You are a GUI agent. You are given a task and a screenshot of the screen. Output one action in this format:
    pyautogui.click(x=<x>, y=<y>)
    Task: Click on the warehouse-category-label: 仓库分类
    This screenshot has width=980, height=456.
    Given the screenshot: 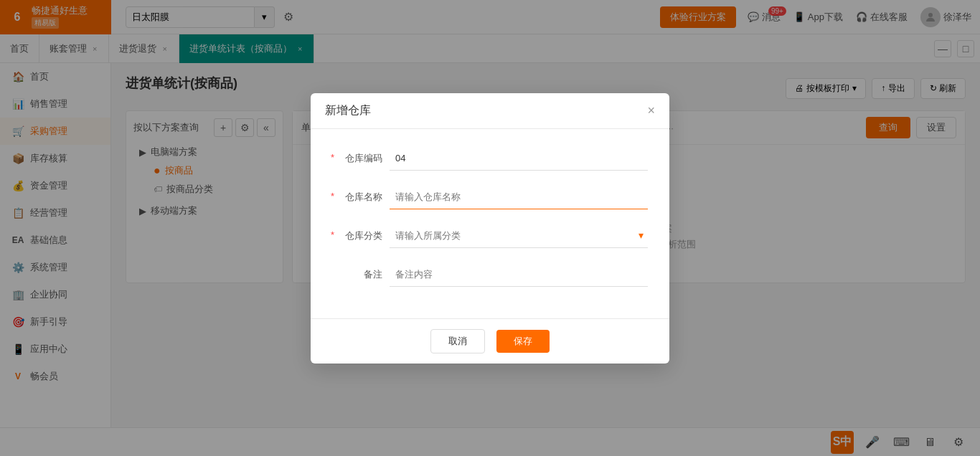 What is the action you would take?
    pyautogui.click(x=361, y=236)
    